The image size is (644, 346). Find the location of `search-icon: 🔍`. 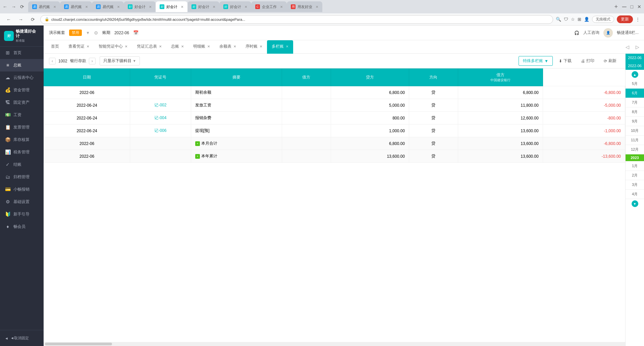

search-icon: 🔍 is located at coordinates (558, 19).